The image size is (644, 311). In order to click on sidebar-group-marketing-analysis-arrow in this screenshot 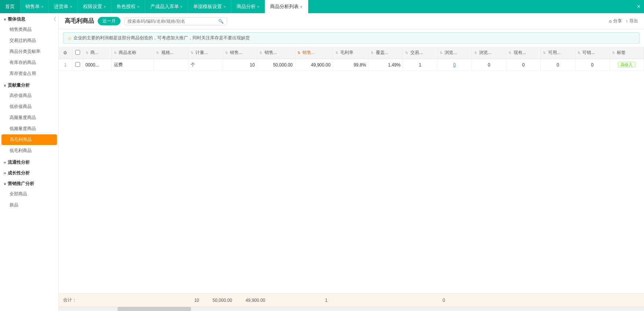, I will do `click(5, 184)`.